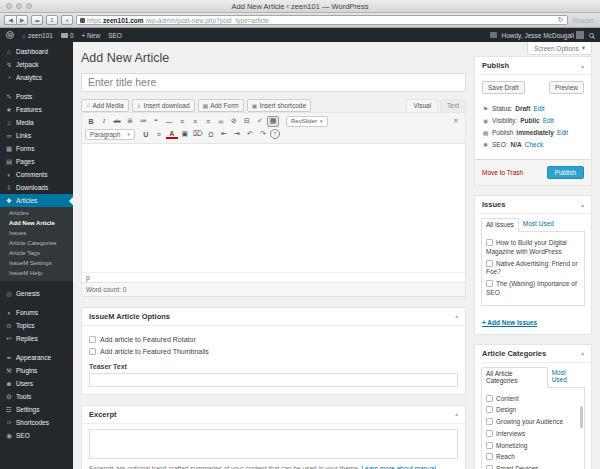 The image size is (600, 469). I want to click on sidebar-item-users: ☻Users, so click(36, 384).